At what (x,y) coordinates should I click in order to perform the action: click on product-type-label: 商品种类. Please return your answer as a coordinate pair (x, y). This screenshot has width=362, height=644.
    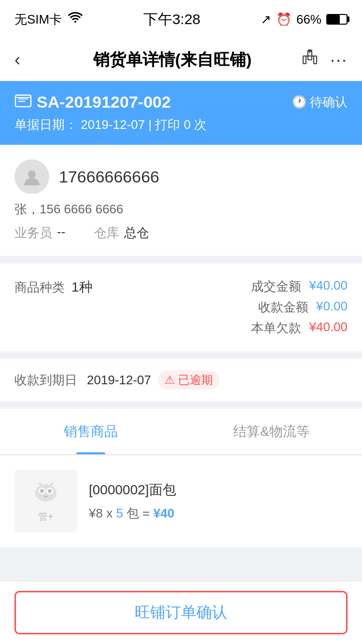
    Looking at the image, I should click on (40, 288).